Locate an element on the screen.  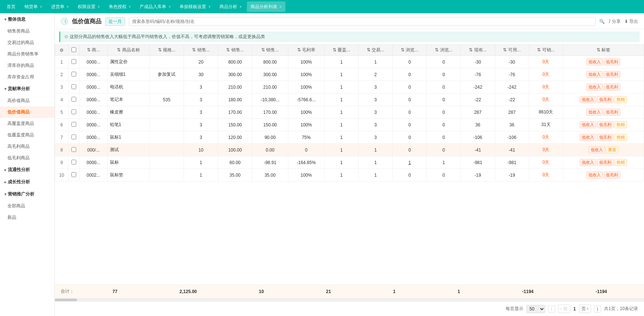
sidebar-section-overall: ▾ 整体信息 is located at coordinates (27, 19).